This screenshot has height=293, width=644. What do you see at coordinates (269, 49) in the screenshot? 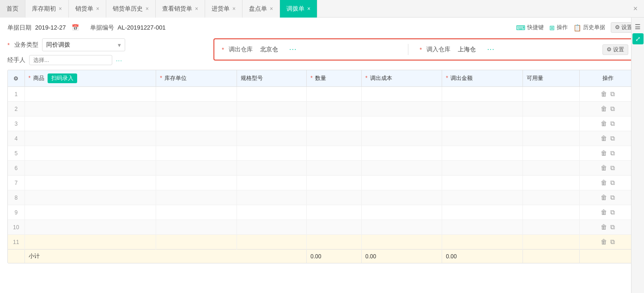
I see `warehouse-out-value: 北京仓` at bounding box center [269, 49].